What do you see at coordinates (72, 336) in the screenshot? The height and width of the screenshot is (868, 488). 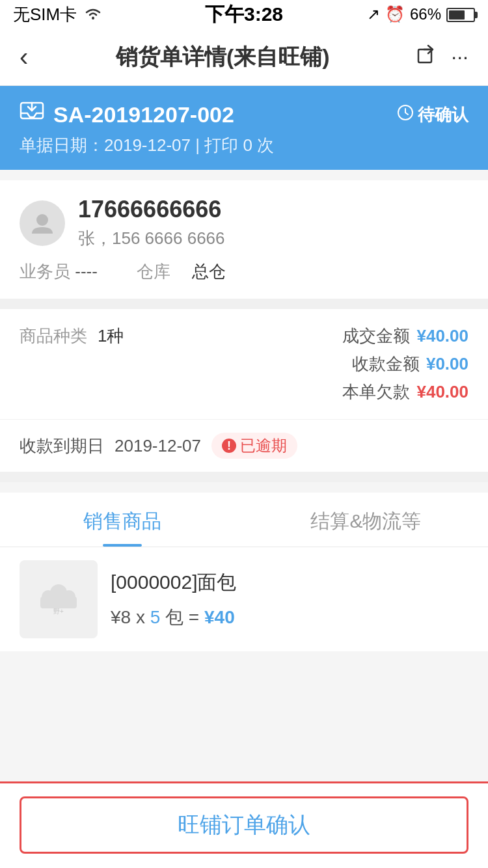 I see `product-type: 商品种类 1种` at bounding box center [72, 336].